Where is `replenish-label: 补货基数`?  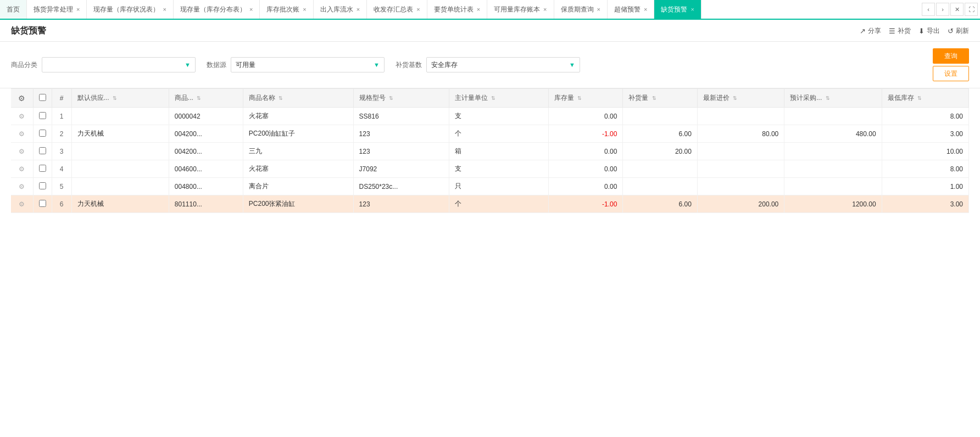 replenish-label: 补货基数 is located at coordinates (409, 65).